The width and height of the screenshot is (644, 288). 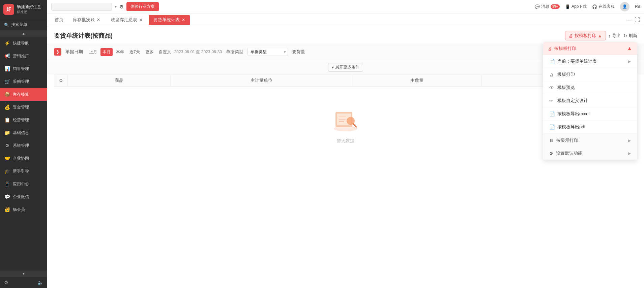 What do you see at coordinates (550, 49) in the screenshot?
I see `dropdown-printer-icon: 🖨` at bounding box center [550, 49].